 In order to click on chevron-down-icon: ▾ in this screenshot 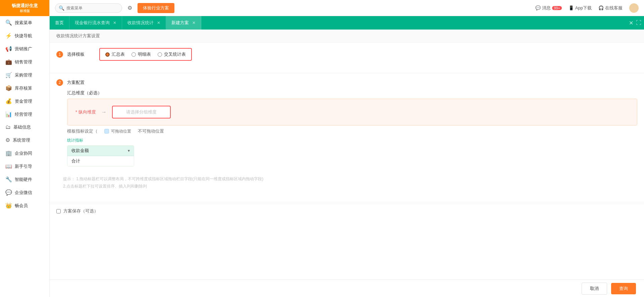, I will do `click(129, 151)`.